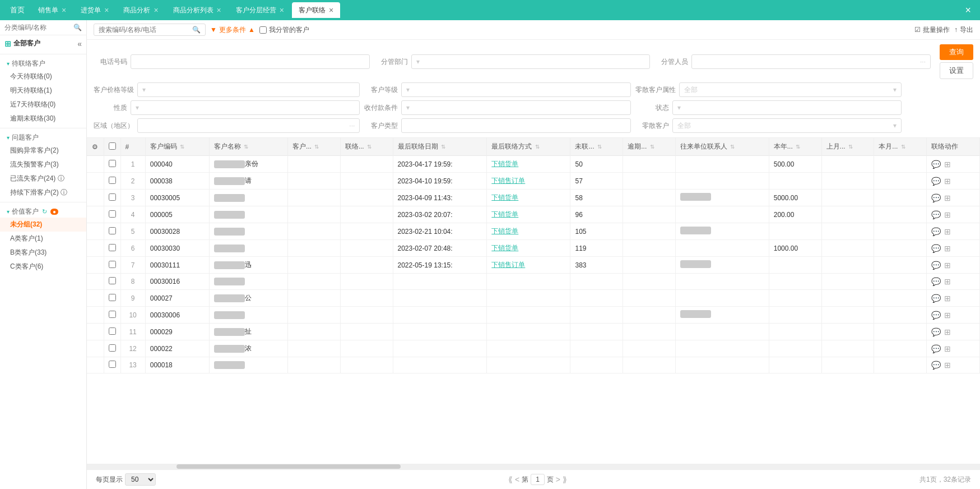  What do you see at coordinates (558, 479) in the screenshot?
I see `nav-next-btn: >` at bounding box center [558, 479].